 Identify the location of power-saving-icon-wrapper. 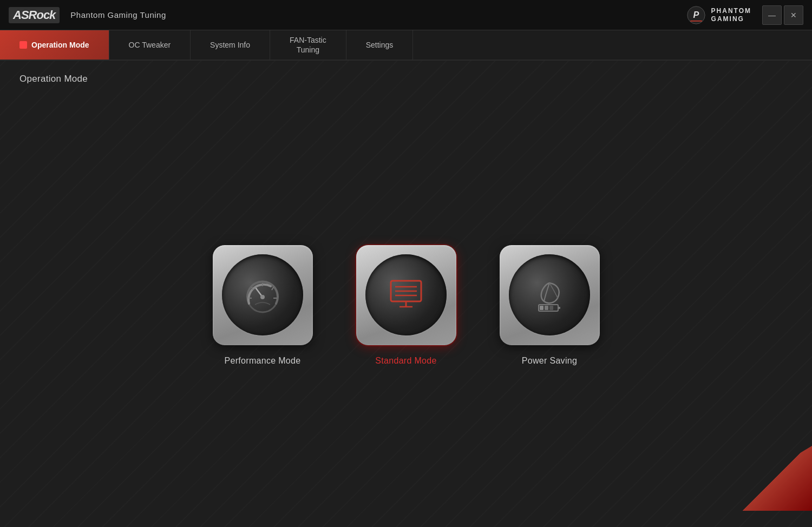
(550, 295).